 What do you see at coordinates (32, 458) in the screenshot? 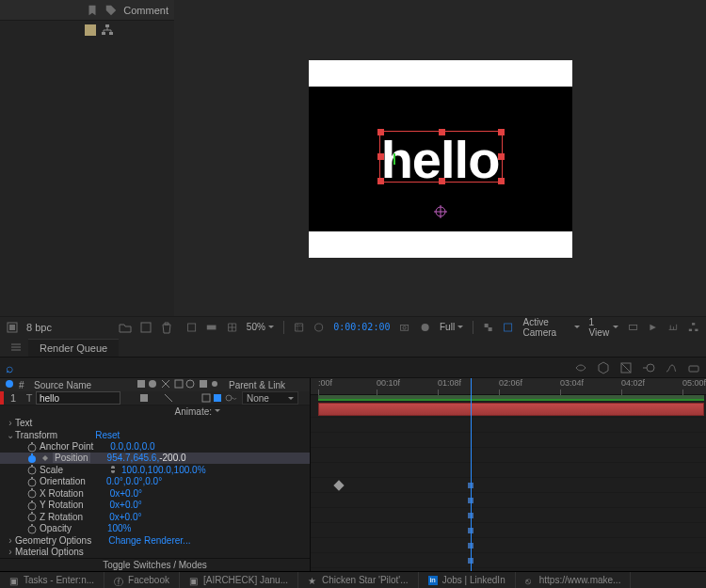
I see `stopwatch-active-icon` at bounding box center [32, 458].